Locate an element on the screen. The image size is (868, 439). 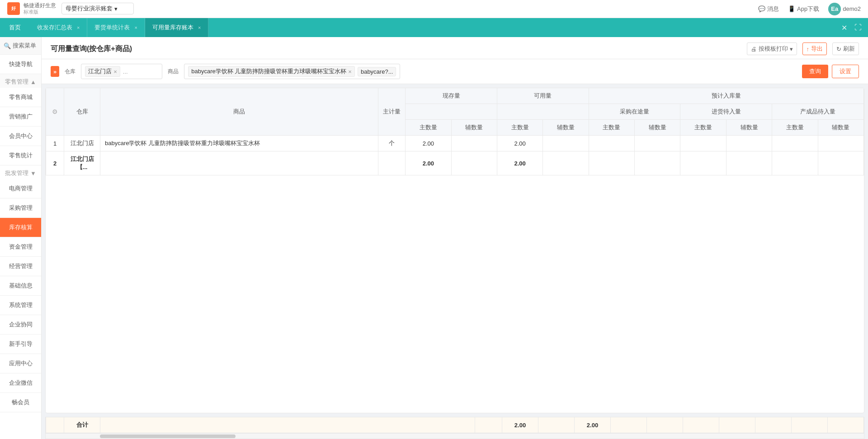
expand-icon: » is located at coordinates (55, 71).